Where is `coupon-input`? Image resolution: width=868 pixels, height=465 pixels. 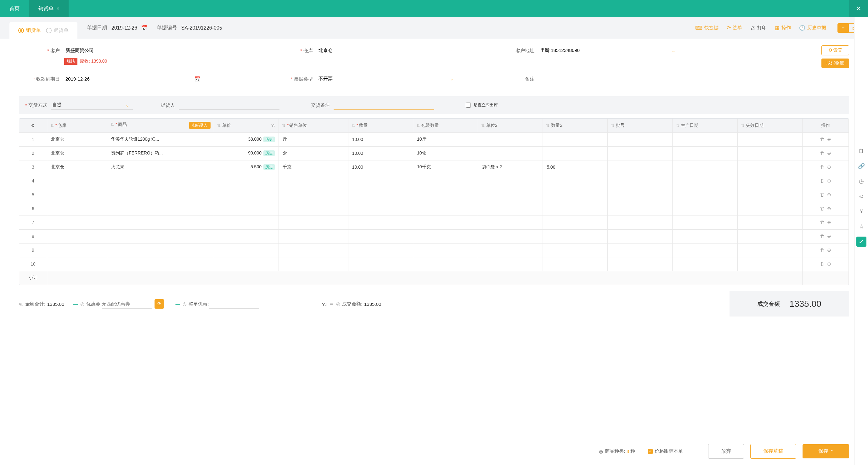
coupon-input is located at coordinates (127, 304).